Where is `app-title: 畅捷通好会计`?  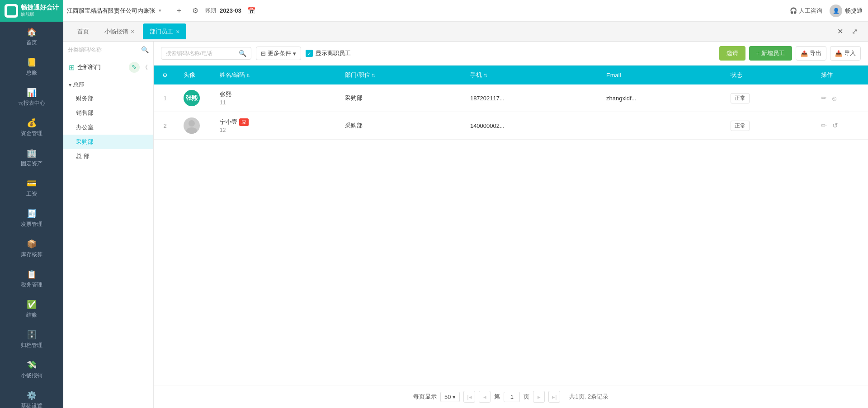
app-title: 畅捷通好会计 is located at coordinates (40, 7).